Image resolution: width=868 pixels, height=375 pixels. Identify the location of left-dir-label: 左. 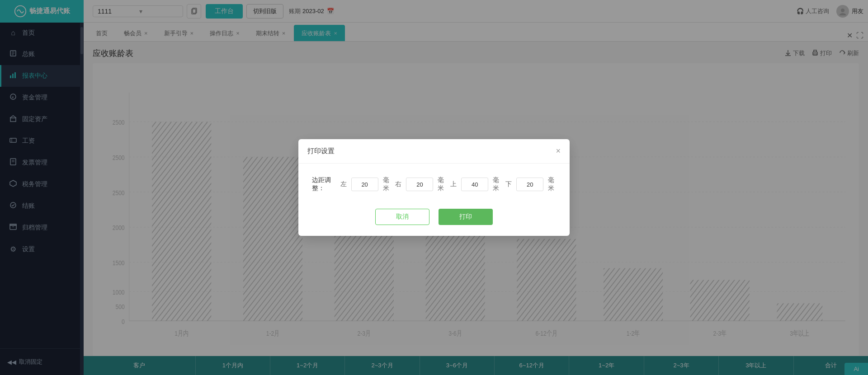
(344, 184).